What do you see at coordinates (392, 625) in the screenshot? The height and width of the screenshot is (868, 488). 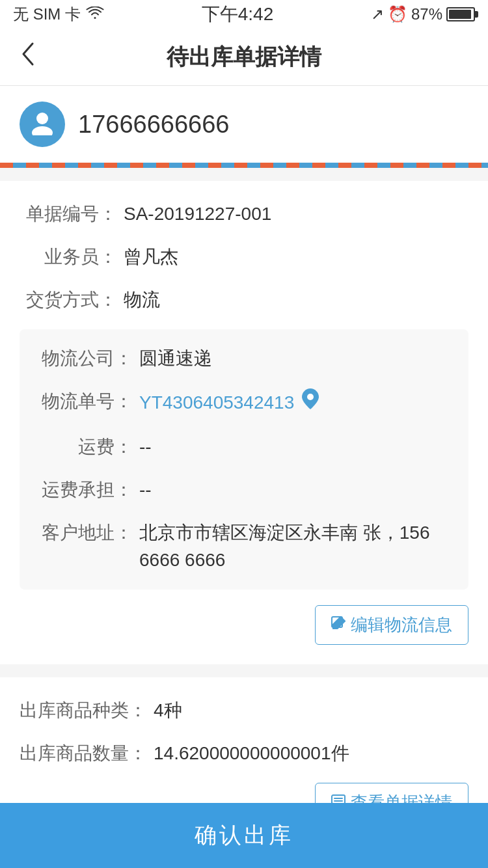 I see `edit-logistics-button: 编辑物流信息` at bounding box center [392, 625].